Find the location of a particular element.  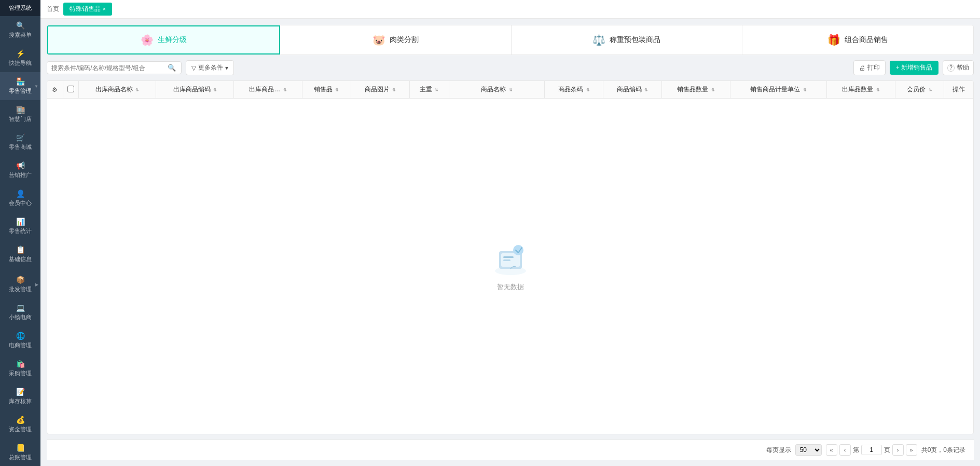

th-sku: 商品编码 ⇅ is located at coordinates (633, 90).